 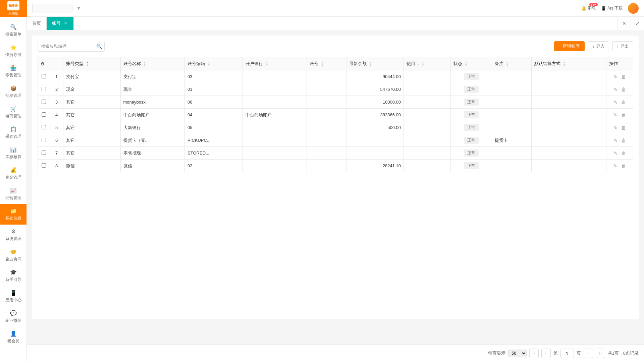 What do you see at coordinates (427, 64) in the screenshot?
I see `col-usage: 使用... ▲▼` at bounding box center [427, 64].